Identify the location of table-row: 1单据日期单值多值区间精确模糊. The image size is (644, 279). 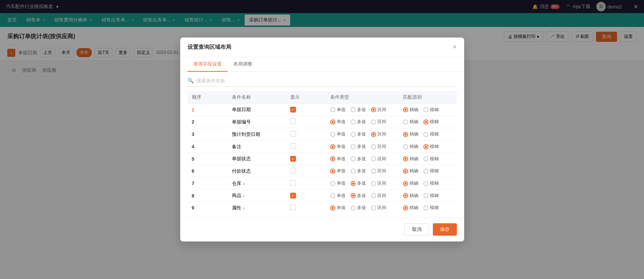
(322, 110).